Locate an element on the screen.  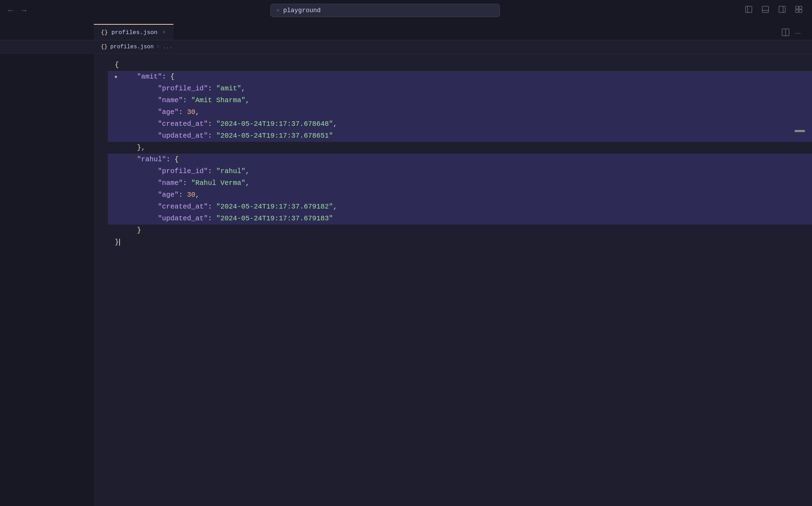
code-line-3: ········ "profile_id": "amit", is located at coordinates (460, 89).